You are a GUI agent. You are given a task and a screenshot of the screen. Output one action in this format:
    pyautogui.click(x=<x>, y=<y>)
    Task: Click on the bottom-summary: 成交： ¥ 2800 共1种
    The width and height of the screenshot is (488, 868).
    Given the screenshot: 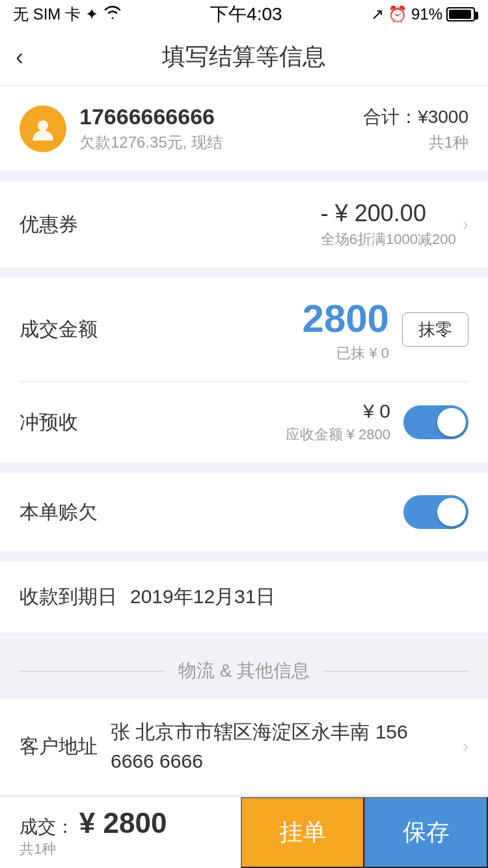 What is the action you would take?
    pyautogui.click(x=120, y=833)
    